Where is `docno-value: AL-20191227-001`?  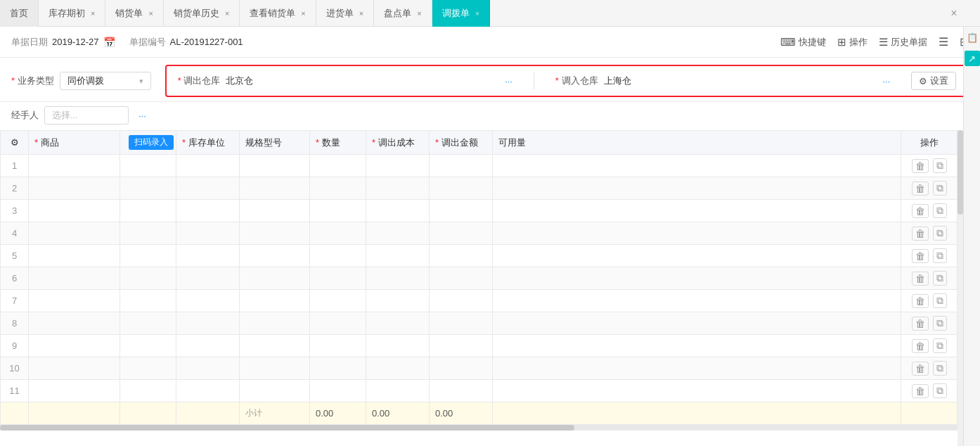 docno-value: AL-20191227-001 is located at coordinates (207, 42).